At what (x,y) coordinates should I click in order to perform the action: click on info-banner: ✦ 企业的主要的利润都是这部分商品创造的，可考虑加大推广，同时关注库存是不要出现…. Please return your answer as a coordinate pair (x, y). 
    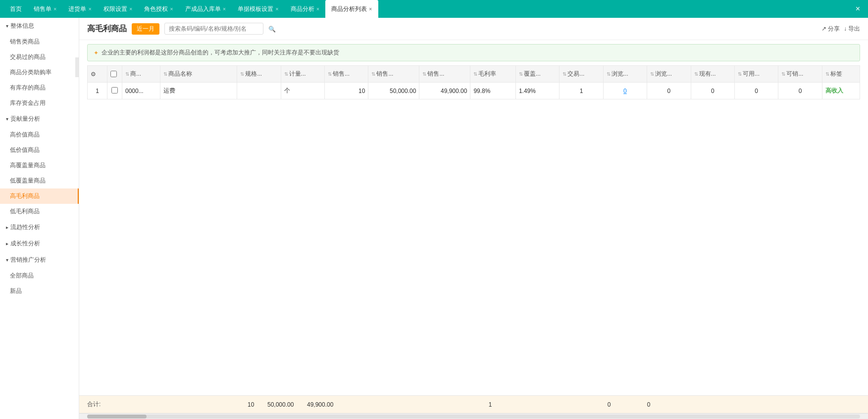
    Looking at the image, I should click on (473, 52).